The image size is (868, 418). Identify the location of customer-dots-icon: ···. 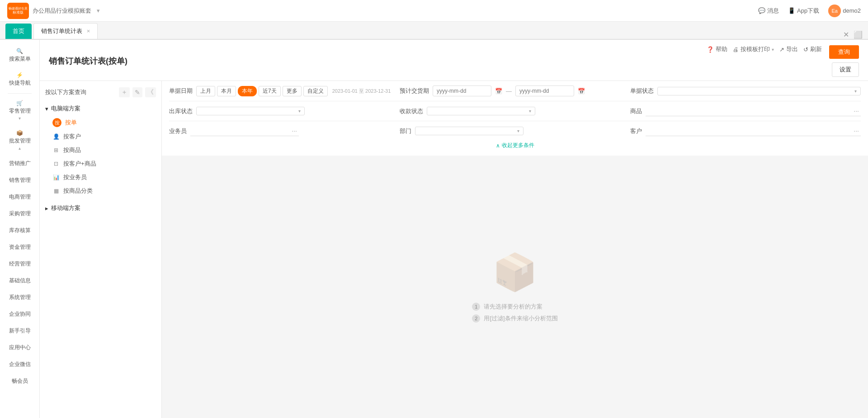
(856, 131).